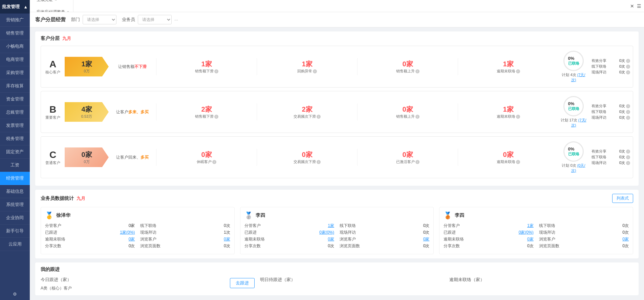  Describe the element at coordinates (15, 60) in the screenshot. I see `sidebar-item-电商管理: 电商管理` at that location.